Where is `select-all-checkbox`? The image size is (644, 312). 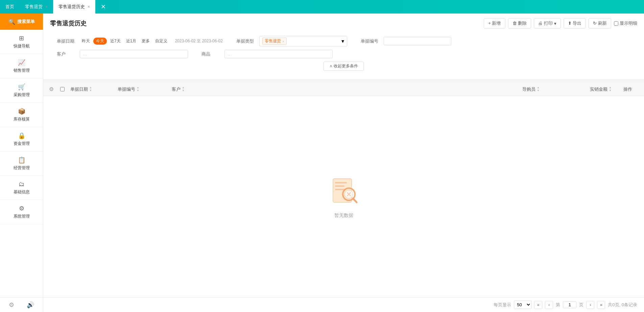
select-all-checkbox is located at coordinates (62, 89).